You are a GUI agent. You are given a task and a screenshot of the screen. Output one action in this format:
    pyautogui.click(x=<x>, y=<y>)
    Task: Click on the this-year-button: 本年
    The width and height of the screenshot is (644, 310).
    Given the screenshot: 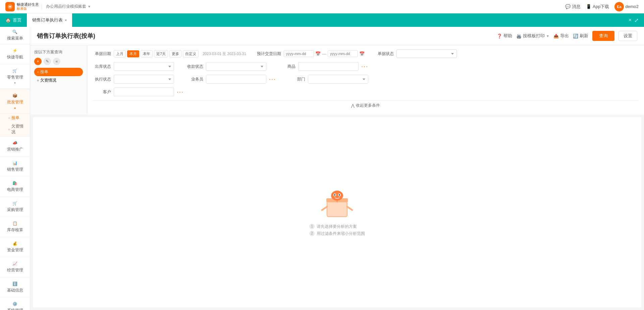 What is the action you would take?
    pyautogui.click(x=147, y=54)
    